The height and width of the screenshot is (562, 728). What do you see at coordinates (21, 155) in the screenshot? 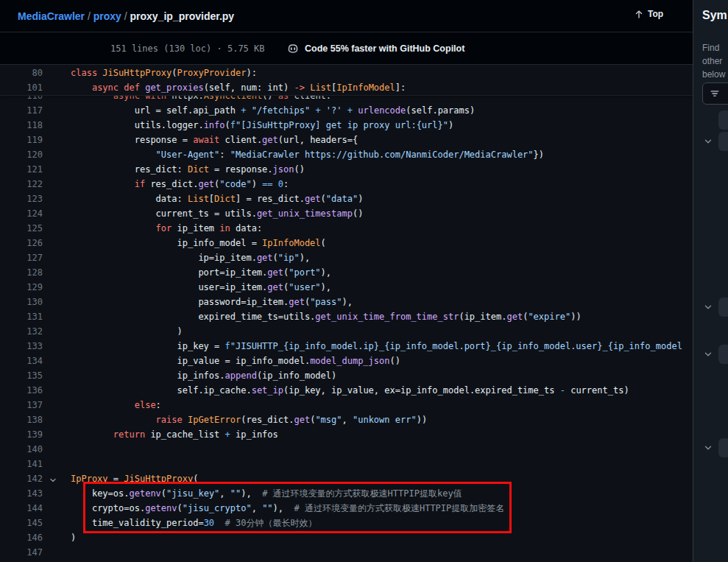
I see `line-number: 120` at bounding box center [21, 155].